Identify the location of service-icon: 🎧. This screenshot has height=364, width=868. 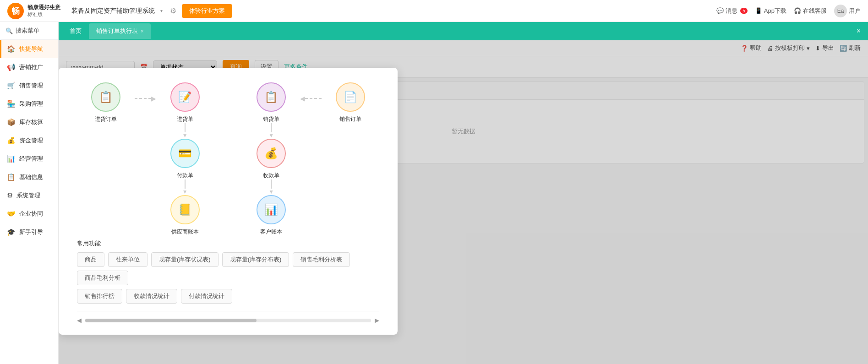
(797, 11).